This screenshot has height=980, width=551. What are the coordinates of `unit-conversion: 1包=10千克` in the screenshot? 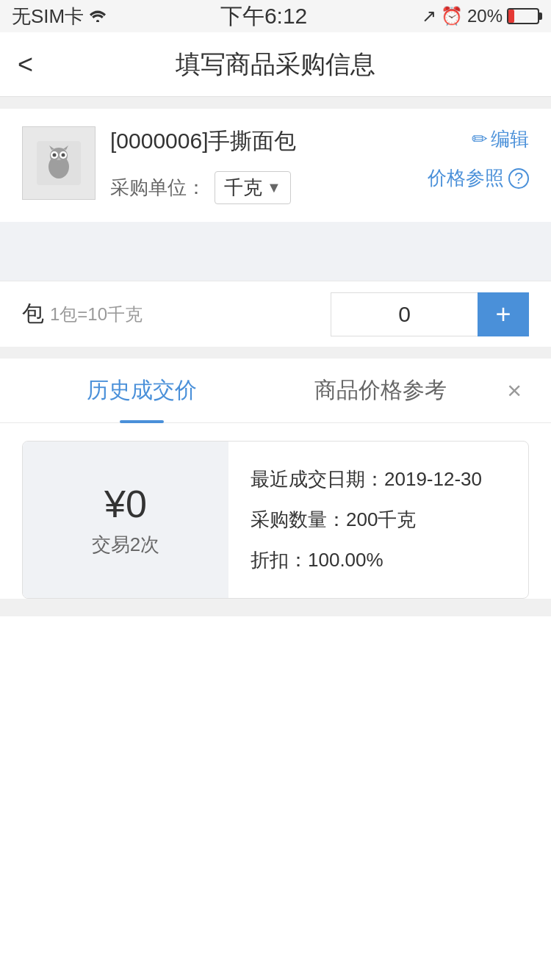 It's located at (96, 314).